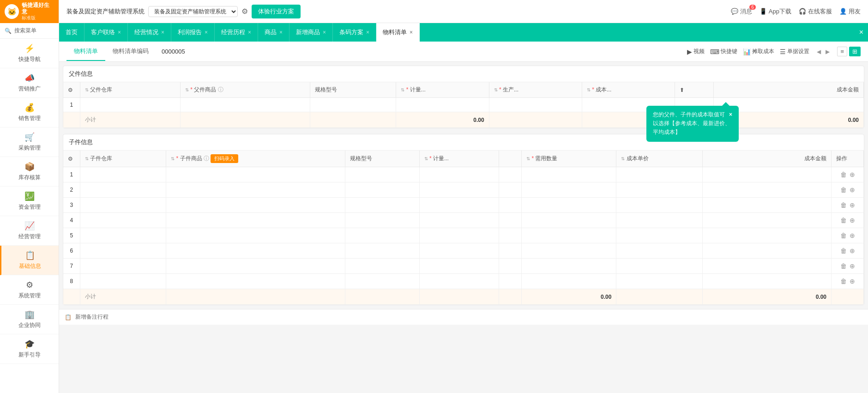  I want to click on tab-bom: 物料清单 ×, so click(398, 32).